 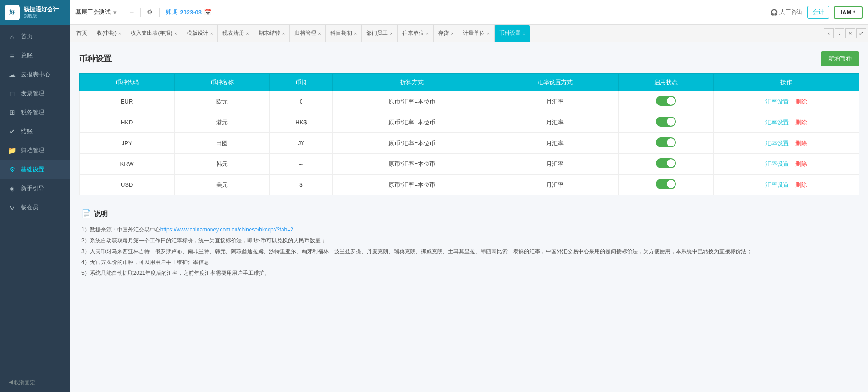 I want to click on settings-icon: ⚙, so click(x=150, y=12).